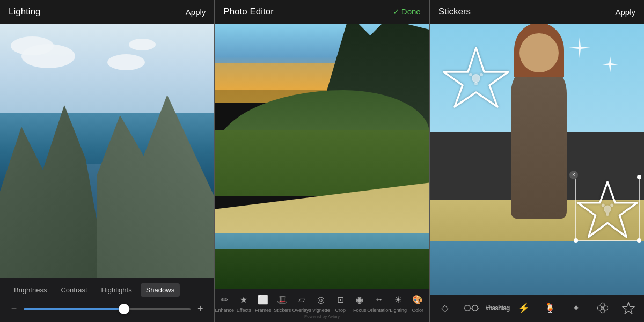  What do you see at coordinates (608, 209) in the screenshot?
I see `sticker-starfish-small` at bounding box center [608, 209].